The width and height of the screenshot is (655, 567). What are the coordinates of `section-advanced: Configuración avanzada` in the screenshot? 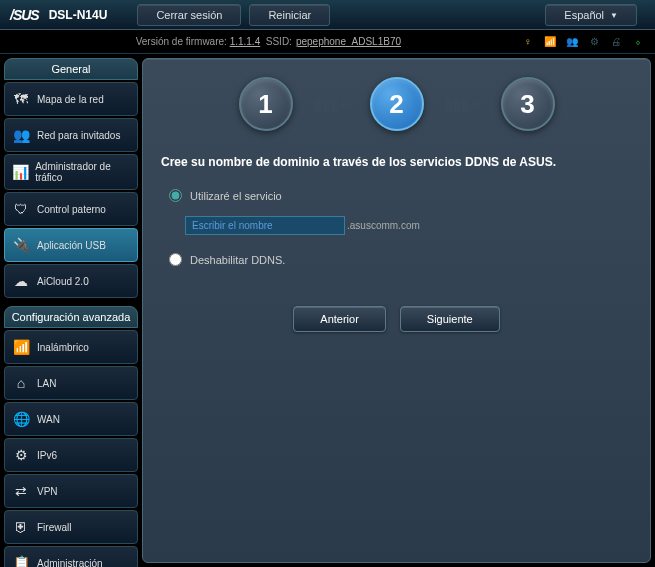 It's located at (71, 317).